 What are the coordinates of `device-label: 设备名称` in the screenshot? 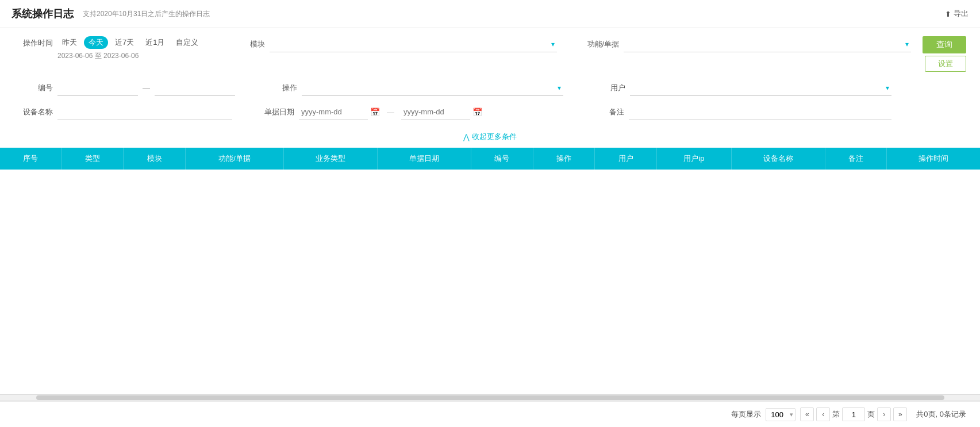 It's located at (33, 112).